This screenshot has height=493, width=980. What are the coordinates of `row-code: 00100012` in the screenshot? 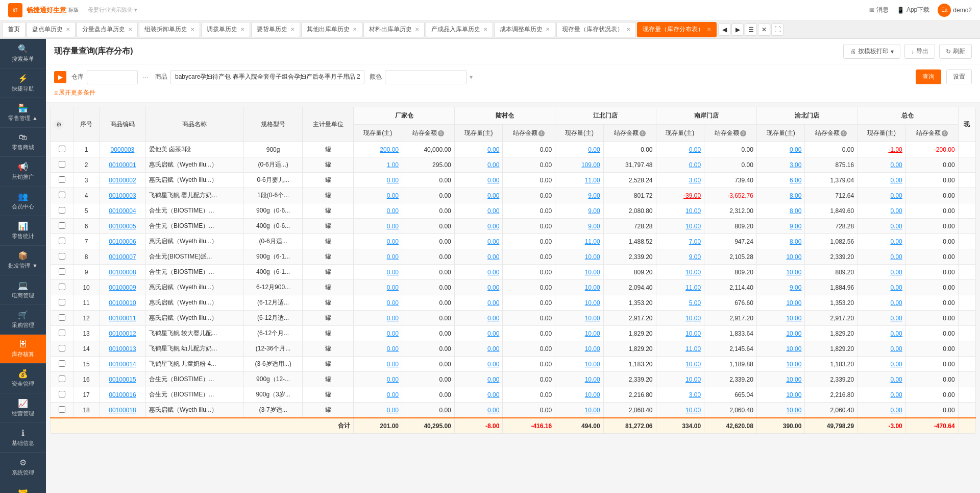 It's located at (122, 334).